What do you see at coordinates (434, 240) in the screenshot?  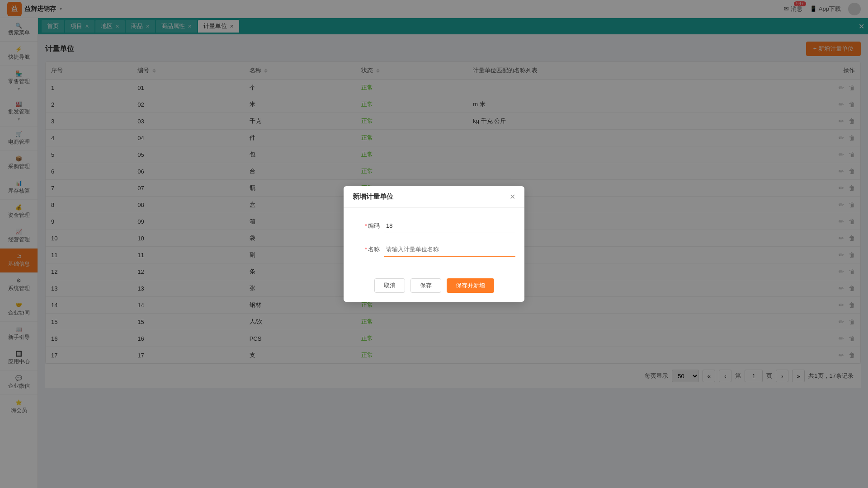 I see `dialog-body: *编码 *名称` at bounding box center [434, 240].